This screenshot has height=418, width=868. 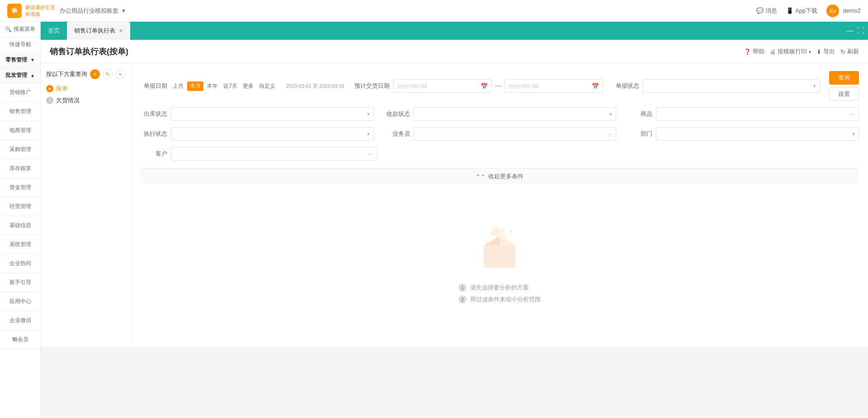 I want to click on scheme-item-owe-stock: ○ 欠货情况, so click(x=86, y=100).